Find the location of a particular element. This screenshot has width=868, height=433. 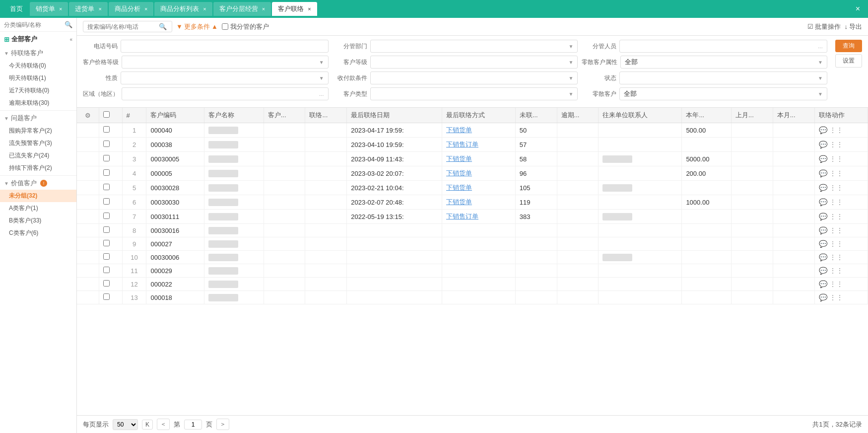

tab-sales: 销货单 × is located at coordinates (49, 9).